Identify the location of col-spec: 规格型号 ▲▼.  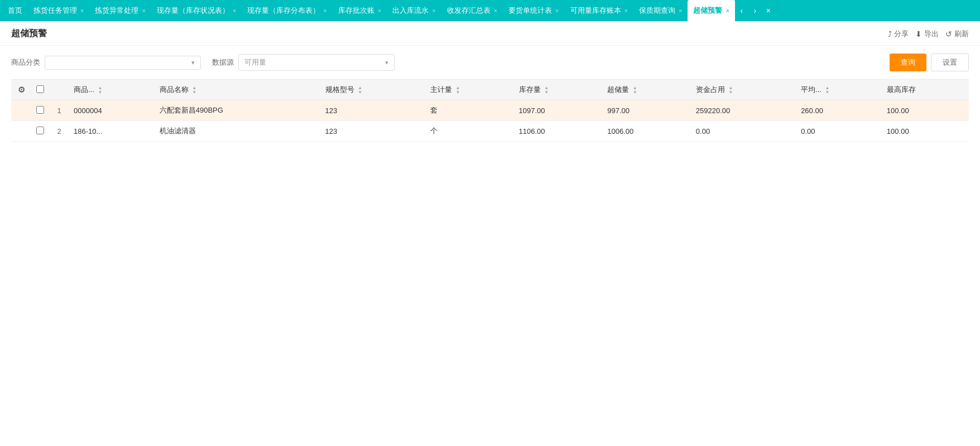
(373, 90).